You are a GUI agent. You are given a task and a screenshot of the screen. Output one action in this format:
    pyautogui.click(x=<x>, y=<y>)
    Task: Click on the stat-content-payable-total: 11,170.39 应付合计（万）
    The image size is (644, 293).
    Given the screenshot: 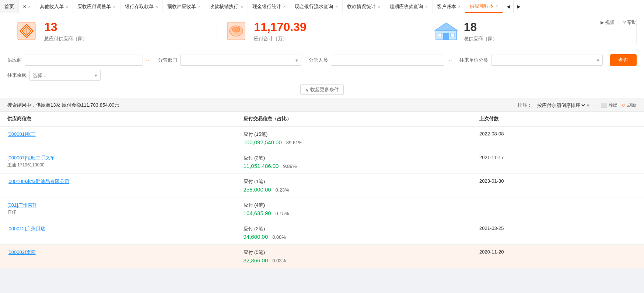 What is the action you would take?
    pyautogui.click(x=280, y=31)
    